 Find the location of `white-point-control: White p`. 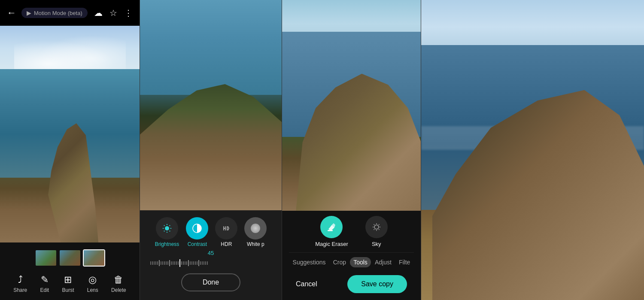

white-point-control: White p is located at coordinates (255, 232).